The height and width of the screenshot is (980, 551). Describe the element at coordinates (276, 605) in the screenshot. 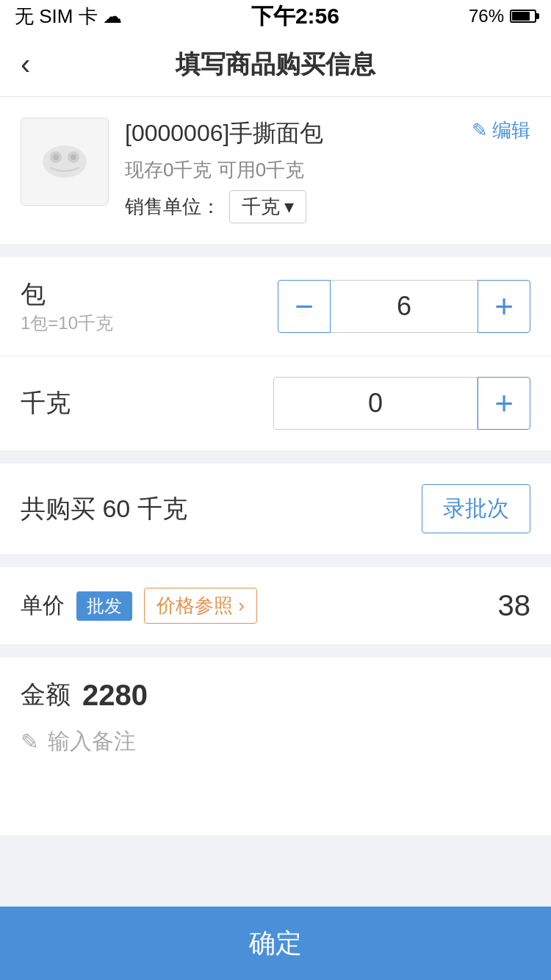

I see `price-row: 单价 批发 价格参照 › 38` at that location.